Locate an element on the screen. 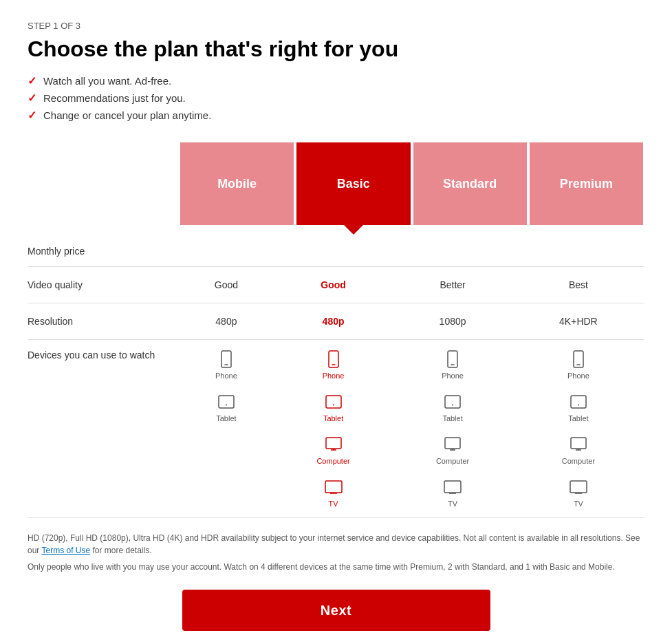 Image resolution: width=672 pixels, height=644 pixels. standard-phone-item: Phone is located at coordinates (453, 365).